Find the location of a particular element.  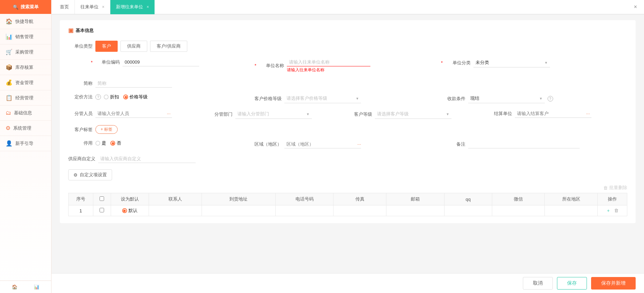

code-label-text: 单位编码 is located at coordinates (108, 62).